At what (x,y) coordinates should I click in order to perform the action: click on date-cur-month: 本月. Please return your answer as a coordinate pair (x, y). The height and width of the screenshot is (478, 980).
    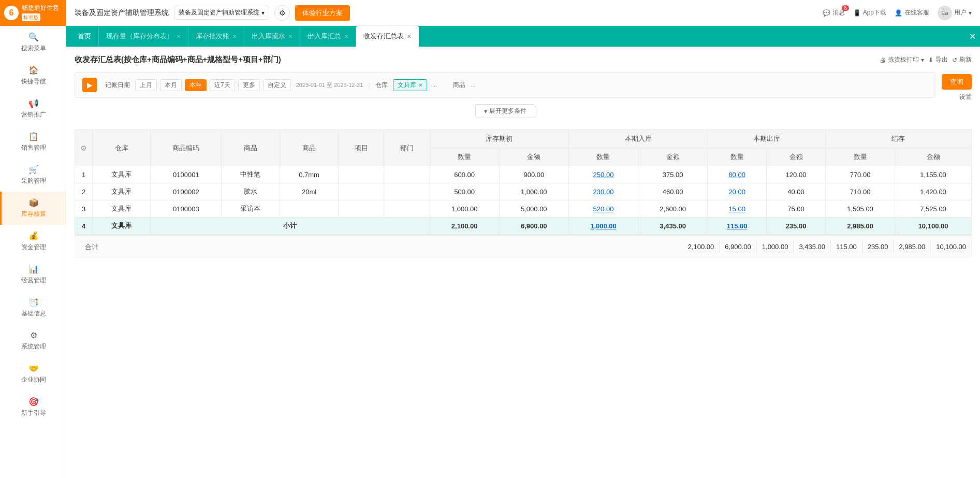
    Looking at the image, I should click on (171, 85).